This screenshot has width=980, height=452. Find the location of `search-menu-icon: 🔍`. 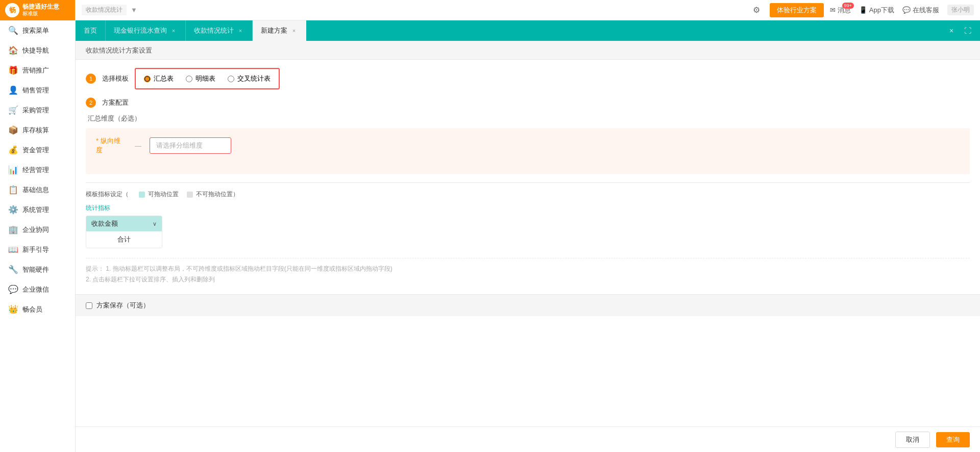

search-menu-icon: 🔍 is located at coordinates (13, 31).